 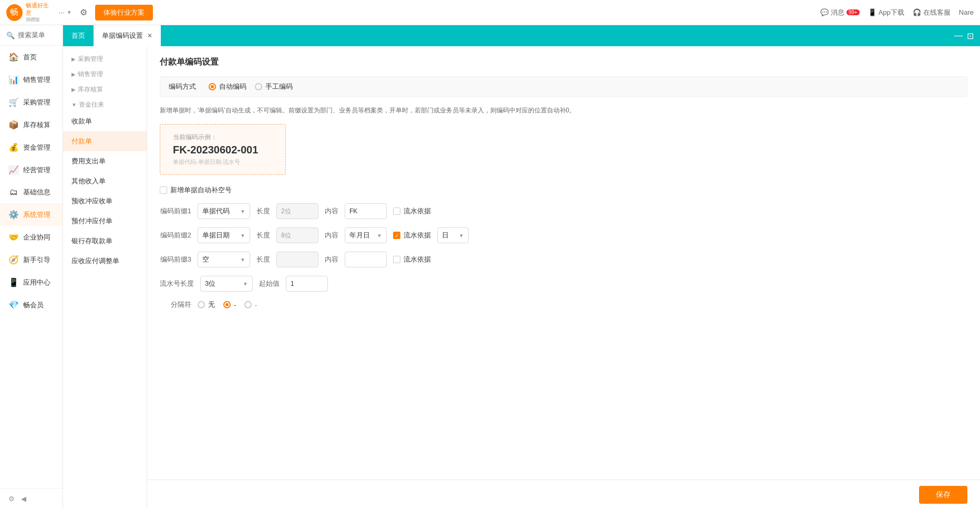 What do you see at coordinates (966, 13) in the screenshot?
I see `user-name: Nare` at bounding box center [966, 13].